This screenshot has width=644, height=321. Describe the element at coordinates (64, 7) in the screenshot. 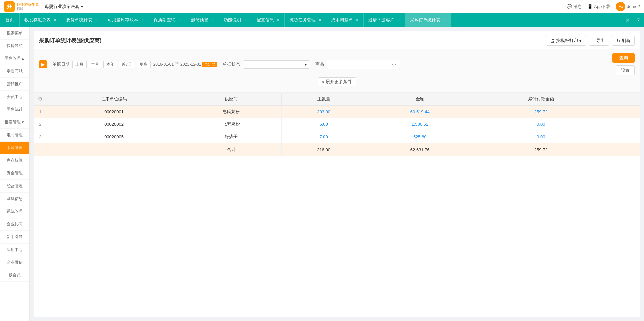

I see `account-selector: 母婴行业演示账套 ▾` at that location.